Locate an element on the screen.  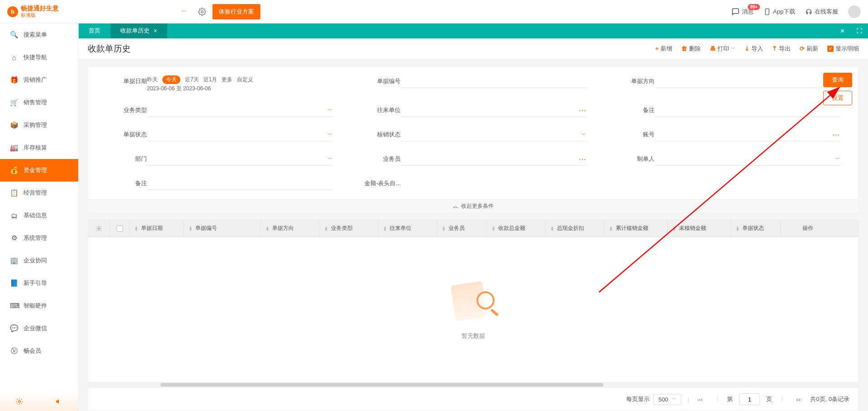
print-button: 🖶打印﹀ is located at coordinates (722, 49).